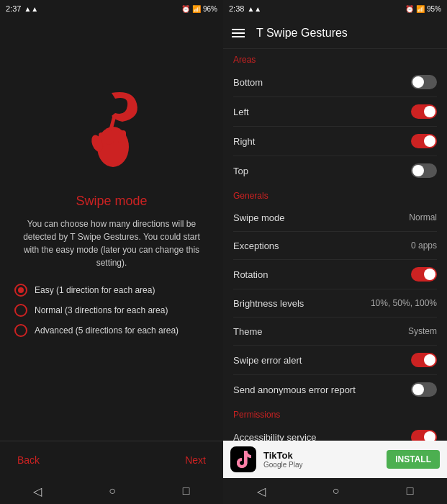 The height and width of the screenshot is (504, 447). I want to click on option-normal-label: Normal (3 directions for each area), so click(101, 310).